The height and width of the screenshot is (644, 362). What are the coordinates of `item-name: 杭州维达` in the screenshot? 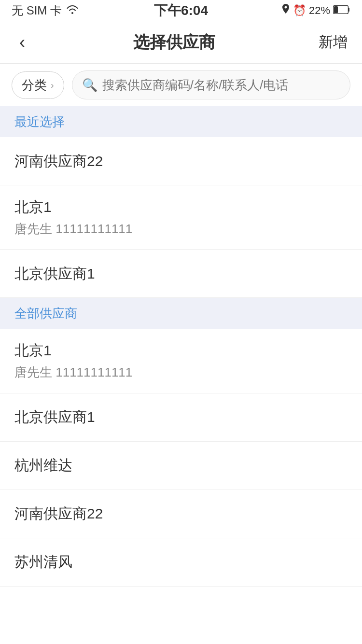 It's located at (181, 465).